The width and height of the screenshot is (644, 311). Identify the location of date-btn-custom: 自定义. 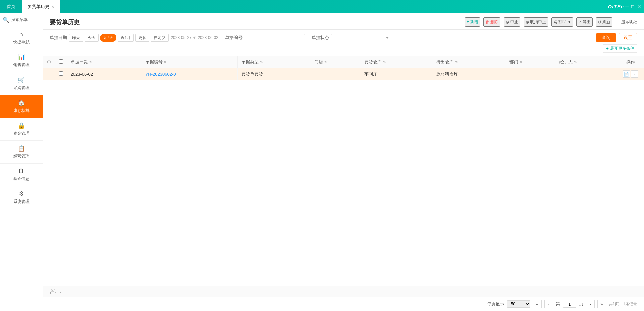
(160, 38).